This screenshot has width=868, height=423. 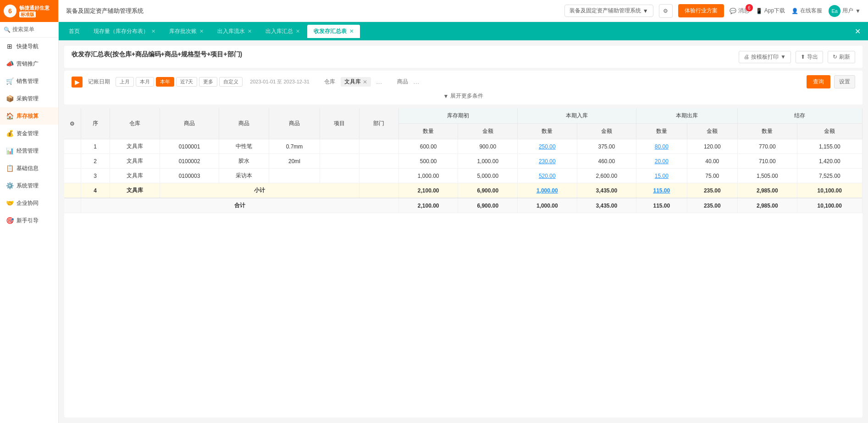 What do you see at coordinates (330, 82) in the screenshot?
I see `warehouse-label: 仓库` at bounding box center [330, 82].